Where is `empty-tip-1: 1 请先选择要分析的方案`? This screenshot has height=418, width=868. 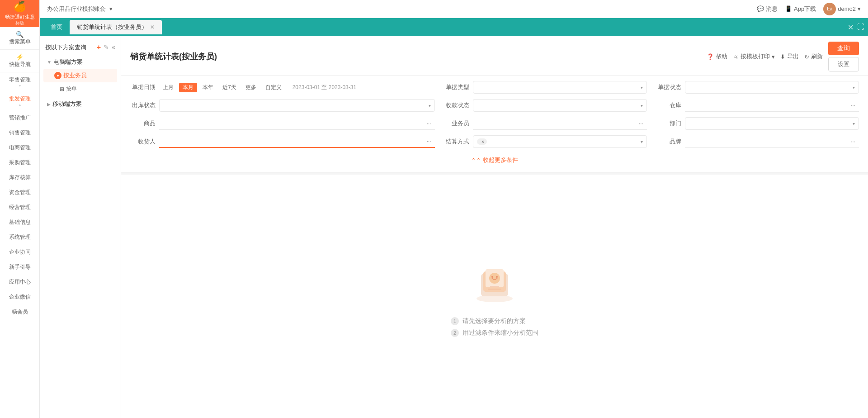 empty-tip-1: 1 请先选择要分析的方案 is located at coordinates (495, 321).